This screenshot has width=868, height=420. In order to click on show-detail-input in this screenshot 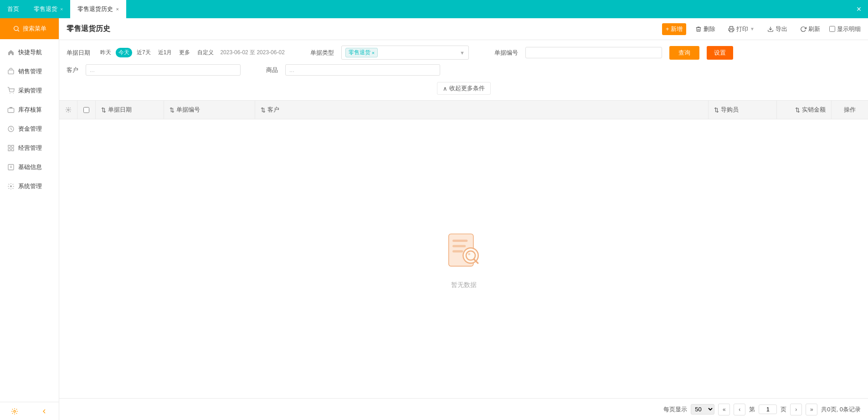, I will do `click(832, 29)`.